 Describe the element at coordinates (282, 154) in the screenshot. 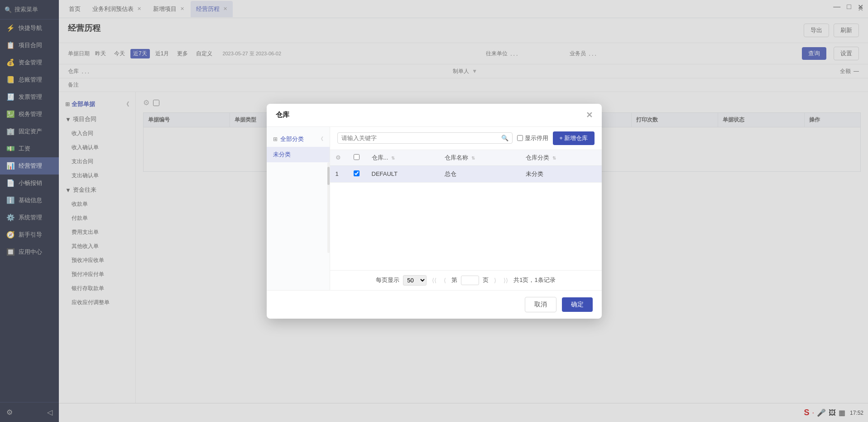

I see `modal-category-label: 未分类` at that location.